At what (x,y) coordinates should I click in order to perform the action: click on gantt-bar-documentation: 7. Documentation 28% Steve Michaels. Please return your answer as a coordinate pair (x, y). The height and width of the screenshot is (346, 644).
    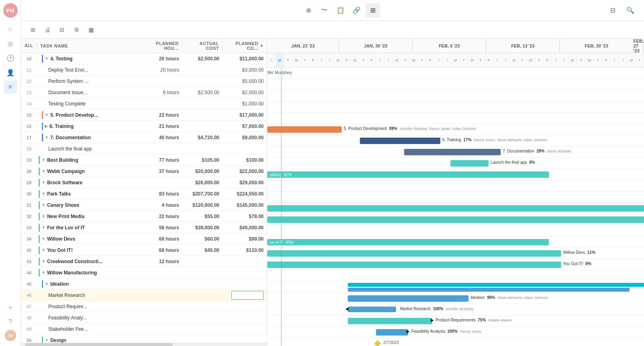
    Looking at the image, I should click on (452, 152).